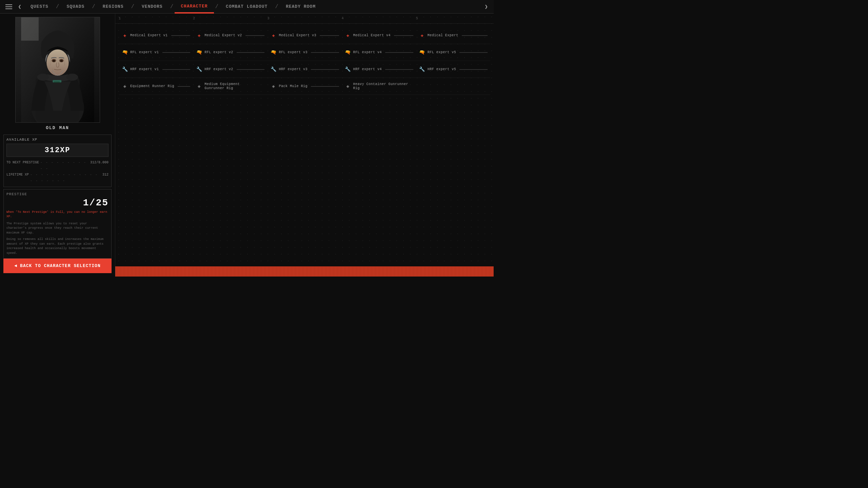 The width and height of the screenshot is (868, 488). I want to click on skill-icon-medium_equipment_gunrunner_rig: ◈, so click(199, 86).